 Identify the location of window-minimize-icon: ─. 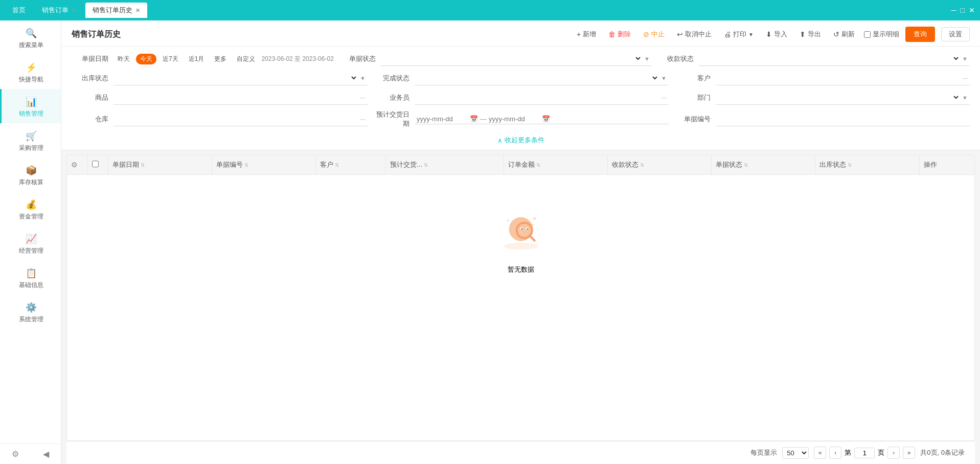
(954, 10).